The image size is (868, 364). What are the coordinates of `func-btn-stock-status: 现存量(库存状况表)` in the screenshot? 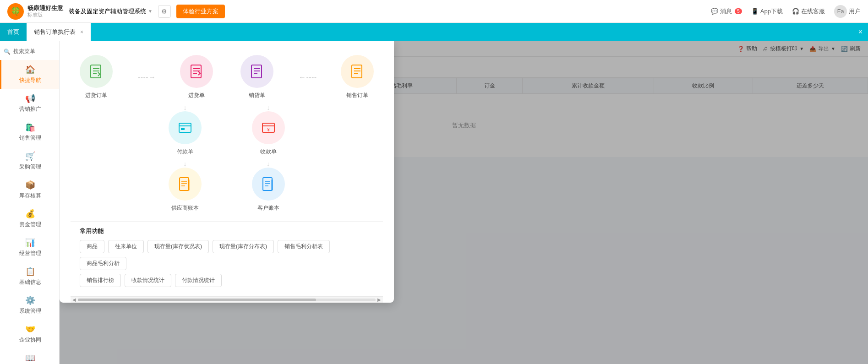 It's located at (178, 246).